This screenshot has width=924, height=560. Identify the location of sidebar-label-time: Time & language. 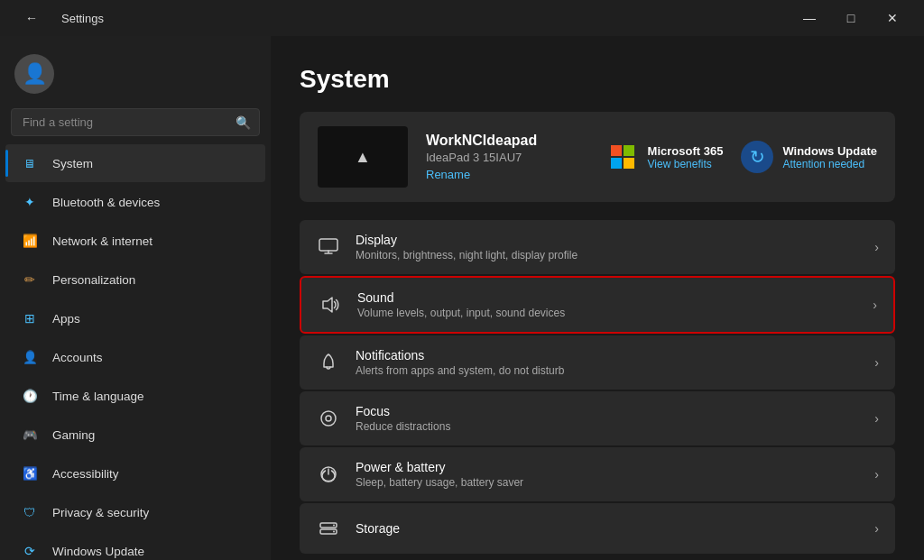
(98, 397).